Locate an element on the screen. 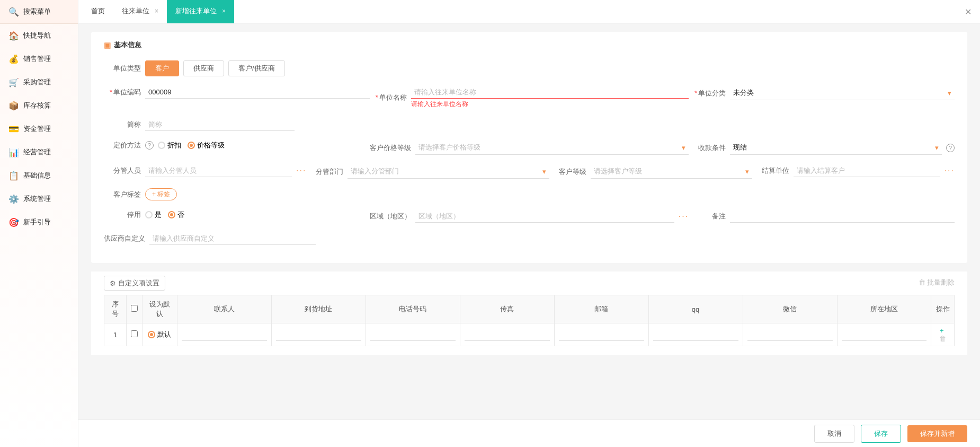  section-icon: ▣ is located at coordinates (107, 45).